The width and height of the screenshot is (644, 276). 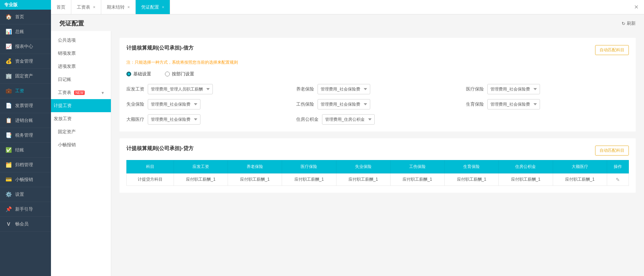 What do you see at coordinates (377, 50) in the screenshot?
I see `debit-section-header: 计提核算规则(公司承担)-借方 自动匹配科目` at bounding box center [377, 50].